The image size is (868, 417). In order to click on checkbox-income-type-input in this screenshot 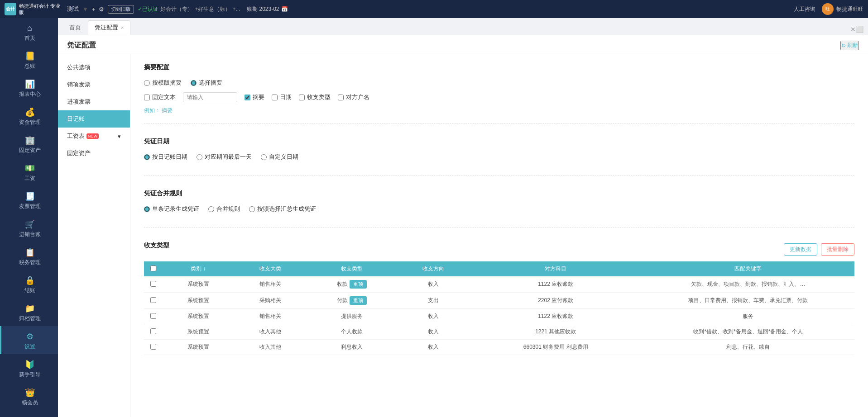, I will do `click(302, 98)`.